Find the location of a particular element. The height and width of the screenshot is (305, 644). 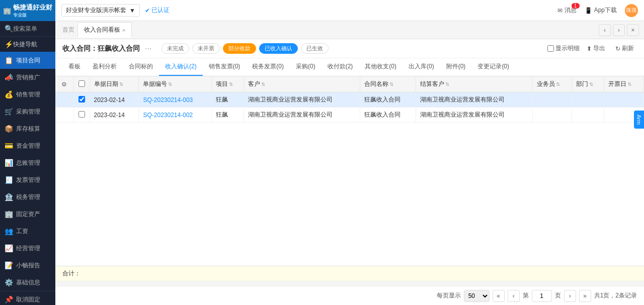

tab-nav-next: › is located at coordinates (619, 30).